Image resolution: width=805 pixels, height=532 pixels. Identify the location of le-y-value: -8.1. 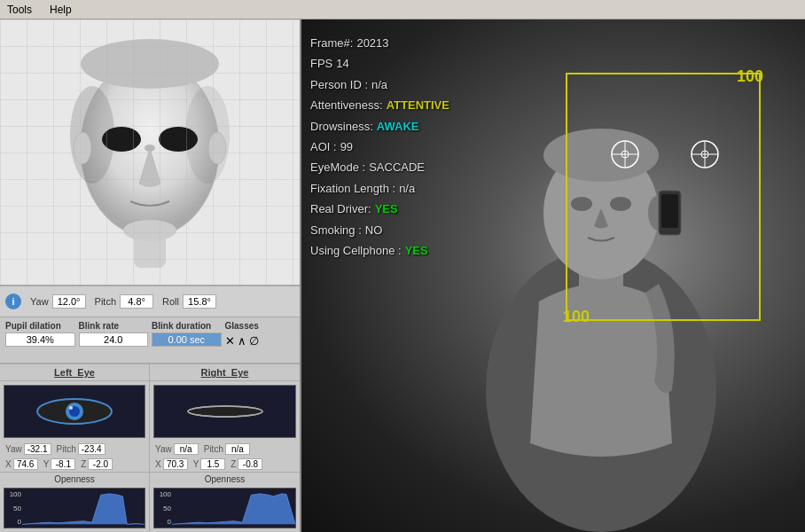
(63, 465).